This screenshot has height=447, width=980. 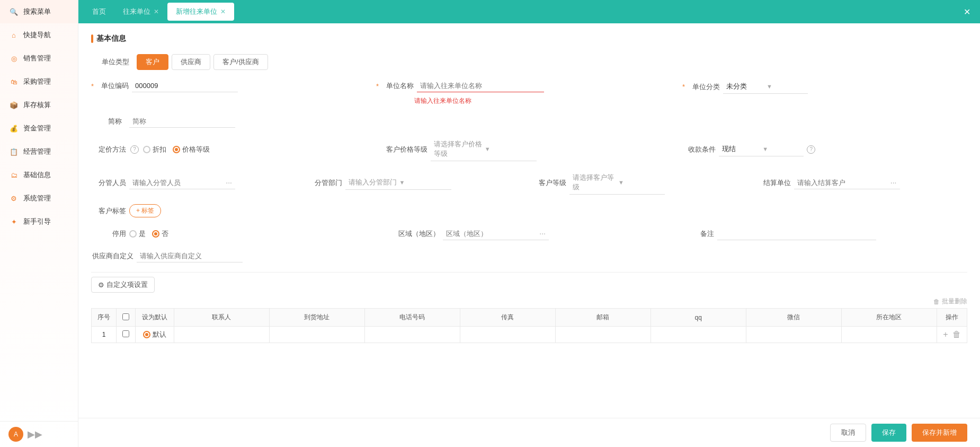 I want to click on region-input, so click(x=493, y=233).